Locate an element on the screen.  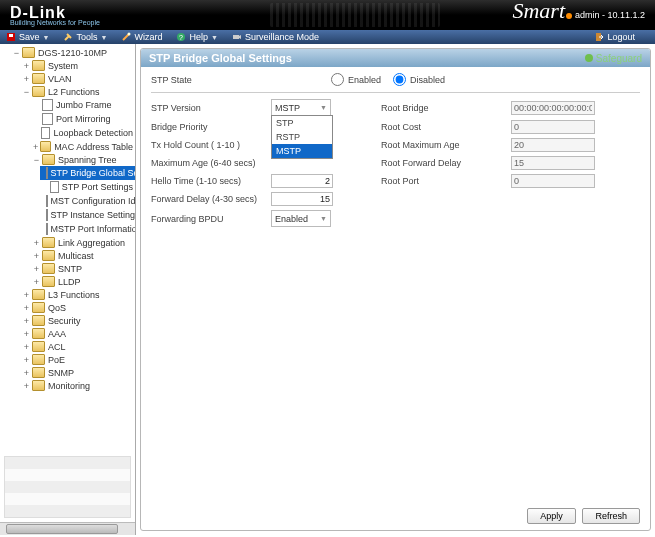
tree-monitoring: +Monitoring is located at coordinates (78, 386).